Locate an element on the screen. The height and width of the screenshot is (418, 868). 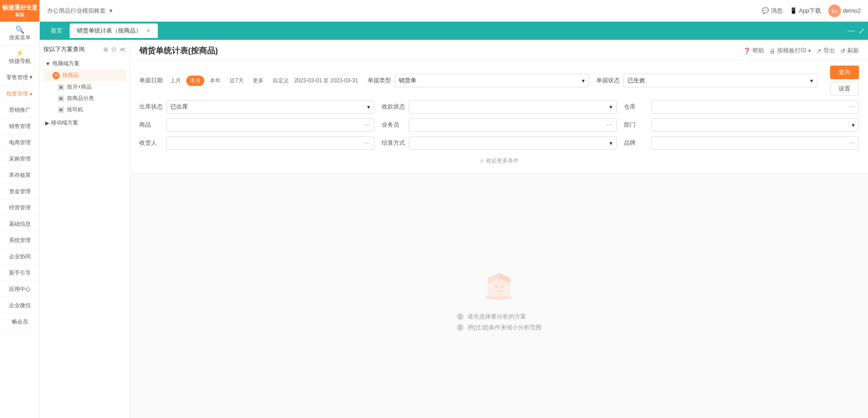
filter-brand: 品牌 ··· is located at coordinates (741, 143).